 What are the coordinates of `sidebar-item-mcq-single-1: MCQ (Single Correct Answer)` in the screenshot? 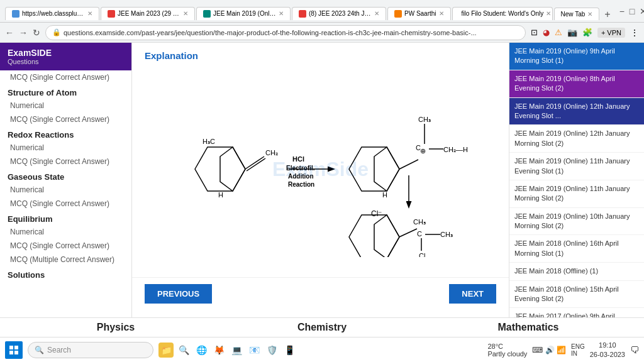 It's located at (65, 77).